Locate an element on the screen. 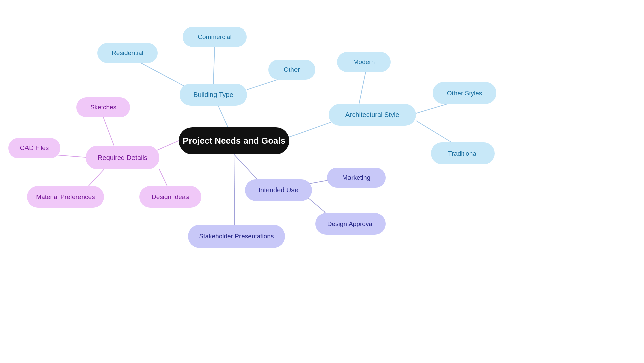 The image size is (644, 363). residential-node: Residential is located at coordinates (127, 53).